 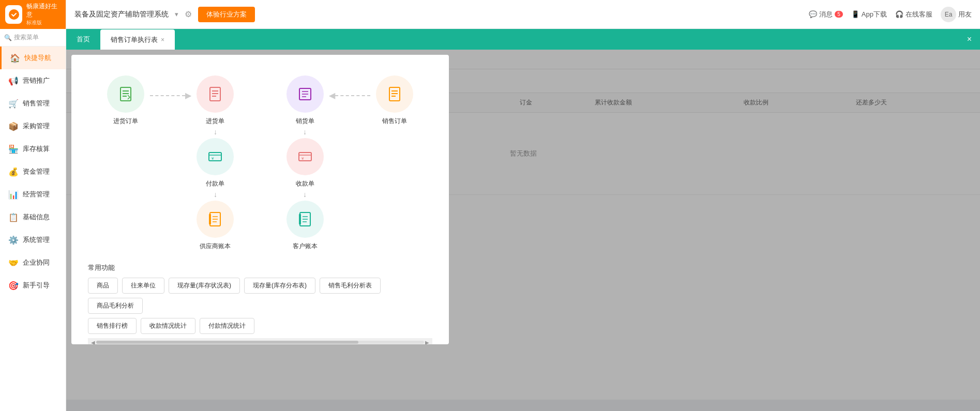 I want to click on dropdown-arrow-icon: ▾, so click(x=177, y=14).